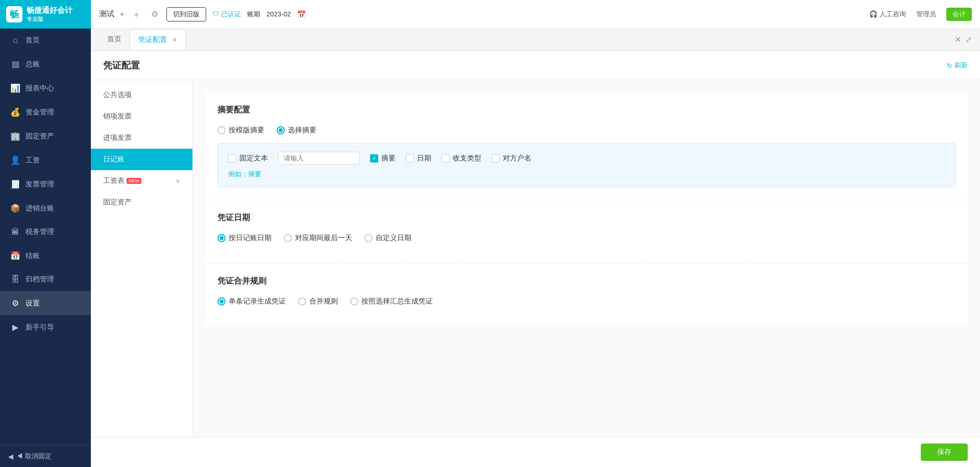 The height and width of the screenshot is (467, 980). What do you see at coordinates (244, 238) in the screenshot?
I see `radio-journal-date: 按日记账日期` at bounding box center [244, 238].